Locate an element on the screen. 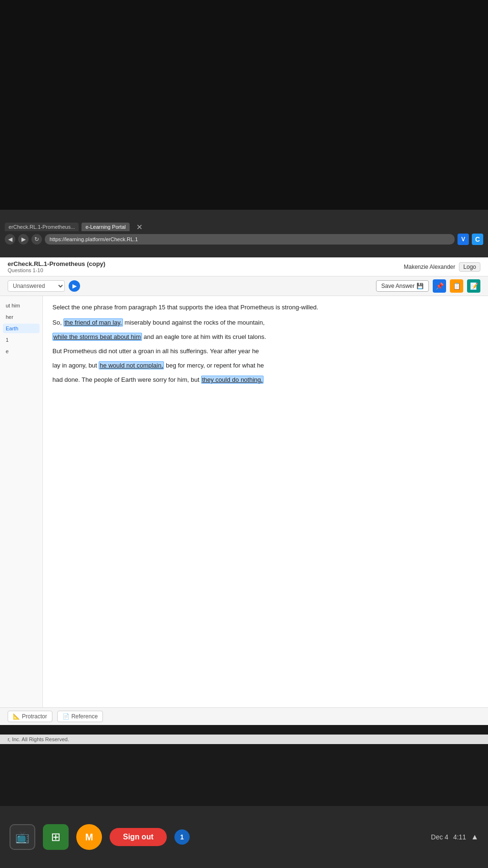 This screenshot has width=488, height=868. tab-label-1: erCheck.RL.1-Prometheus... is located at coordinates (42, 227).